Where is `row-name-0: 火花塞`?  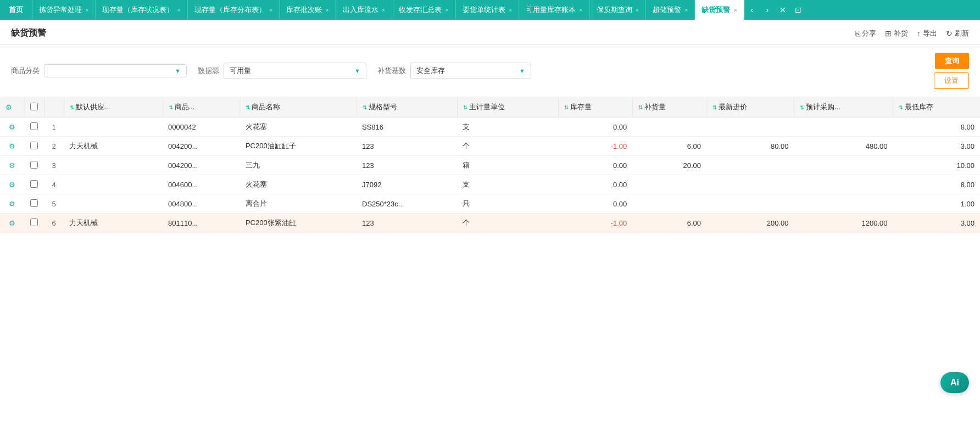
row-name-0: 火花塞 is located at coordinates (298, 127).